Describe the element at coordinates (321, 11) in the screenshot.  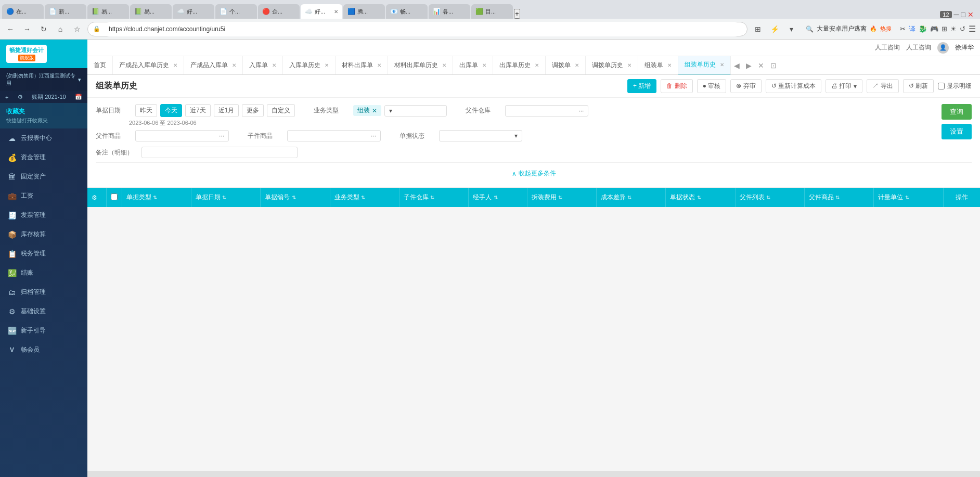
I see `tab-8: ☁️ 好... ✕` at that location.